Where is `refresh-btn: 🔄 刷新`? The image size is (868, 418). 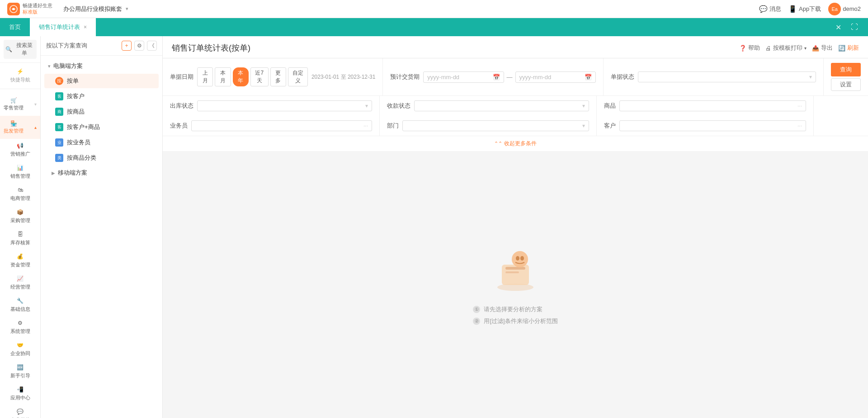
refresh-btn: 🔄 刷新 is located at coordinates (849, 48).